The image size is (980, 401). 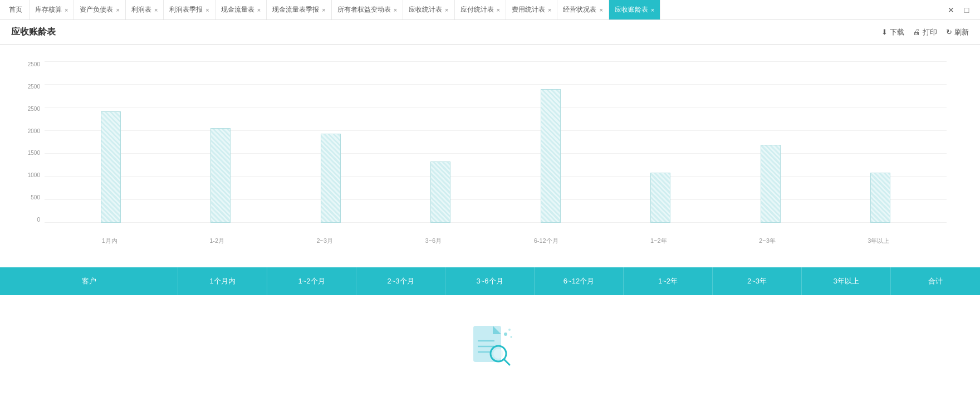 What do you see at coordinates (36, 197) in the screenshot?
I see `y-axis-label: 500` at bounding box center [36, 197].